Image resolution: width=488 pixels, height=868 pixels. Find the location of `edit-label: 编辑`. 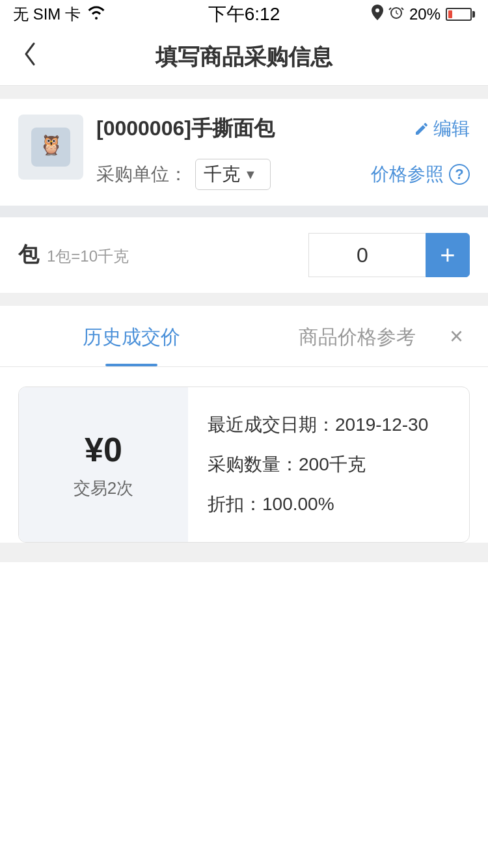

edit-label: 编辑 is located at coordinates (452, 129).